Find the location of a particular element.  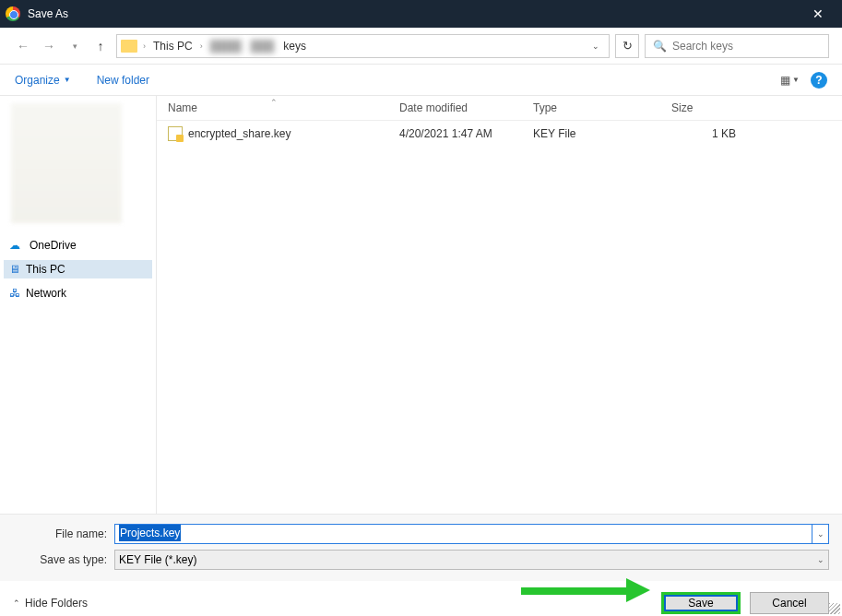

file-size: 1 KB is located at coordinates (717, 134).